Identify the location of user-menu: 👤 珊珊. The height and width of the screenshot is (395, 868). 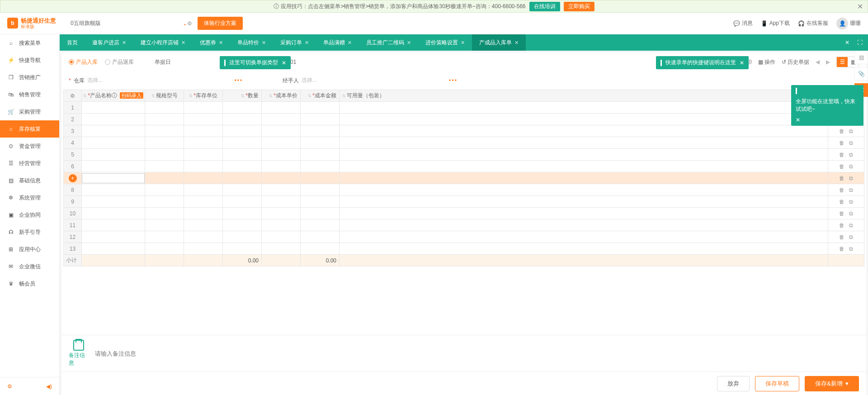
(849, 24).